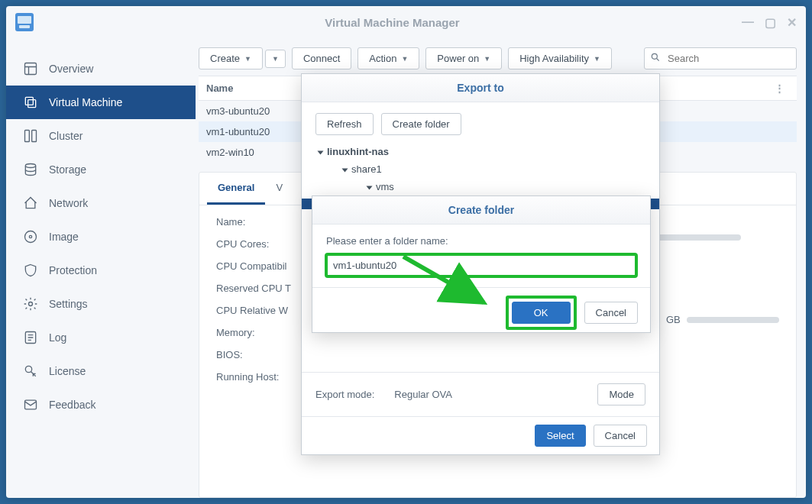 This screenshot has width=812, height=504. What do you see at coordinates (393, 23) in the screenshot?
I see `window-title: Virtual Machine Manager` at bounding box center [393, 23].